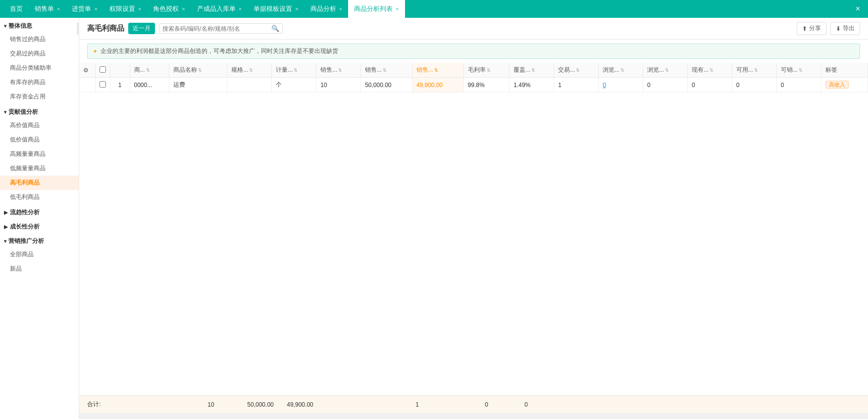  I want to click on tab-role: 角色授权 ×, so click(169, 9).